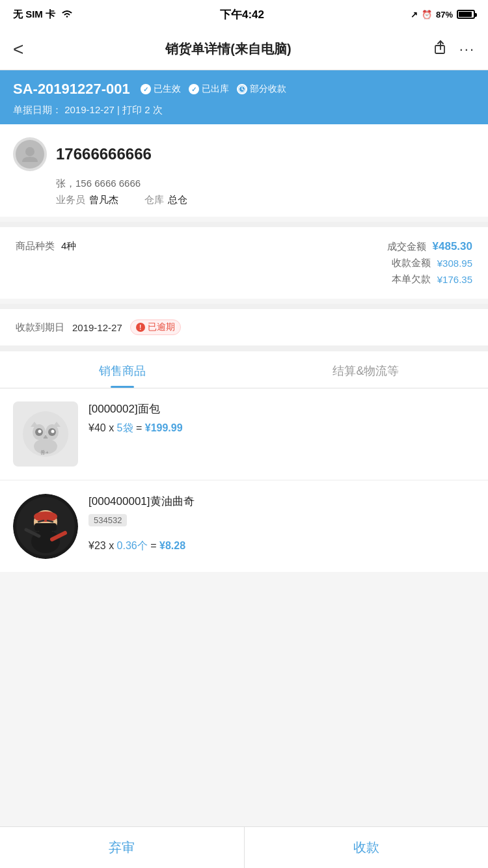 The width and height of the screenshot is (488, 868). Describe the element at coordinates (35, 246) in the screenshot. I see `product-kind-label: 商品种类` at that location.